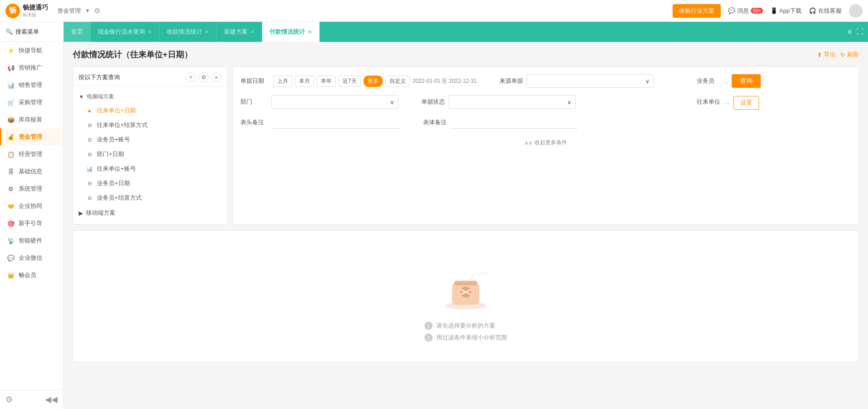  Describe the element at coordinates (188, 32) in the screenshot. I see `tab-receipt-stat: 收款情况统计 ✕` at that location.